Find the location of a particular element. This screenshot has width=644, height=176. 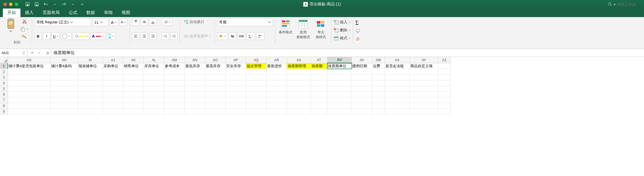

cell-AP2 is located at coordinates (236, 72).